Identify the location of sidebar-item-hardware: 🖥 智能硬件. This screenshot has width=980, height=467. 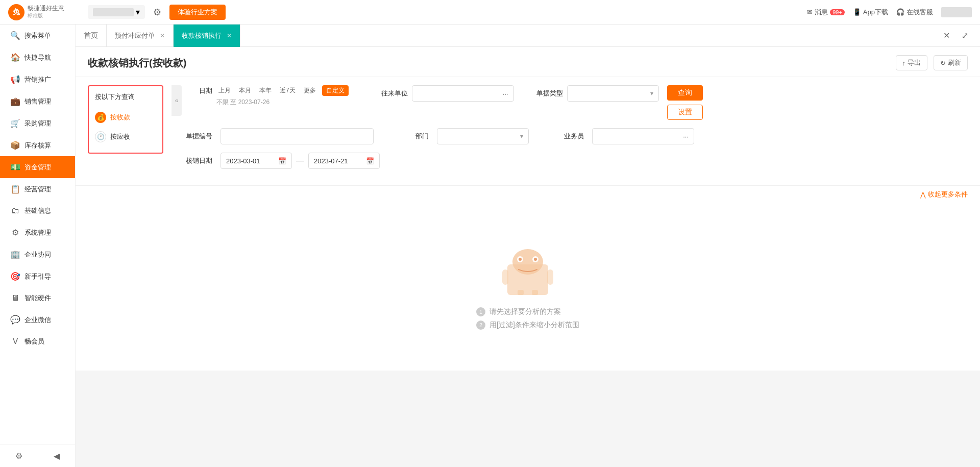
(38, 298).